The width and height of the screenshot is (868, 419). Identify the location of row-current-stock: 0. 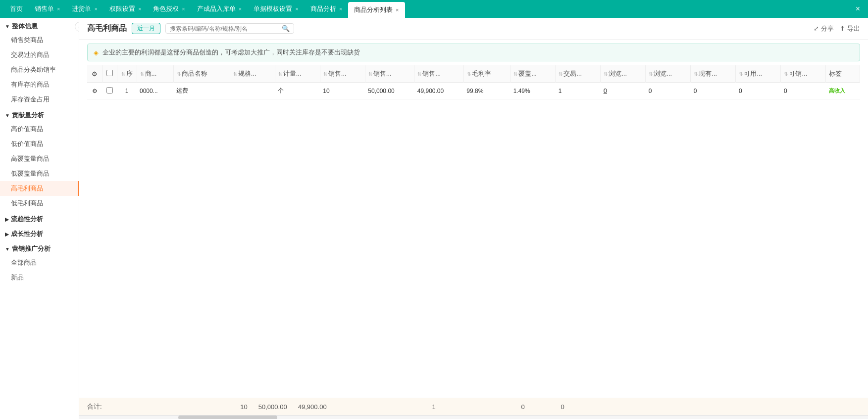
(713, 91).